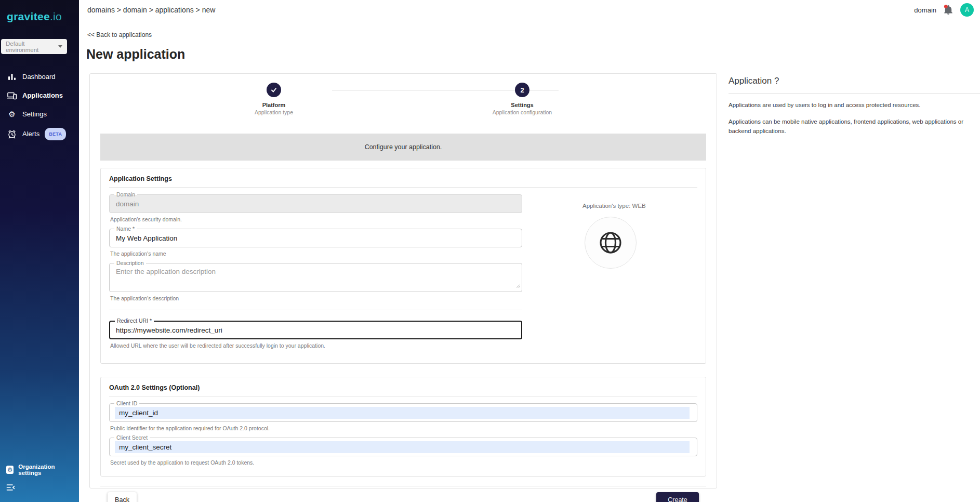 The image size is (980, 502). I want to click on step-sublabel: Application configuration, so click(522, 112).